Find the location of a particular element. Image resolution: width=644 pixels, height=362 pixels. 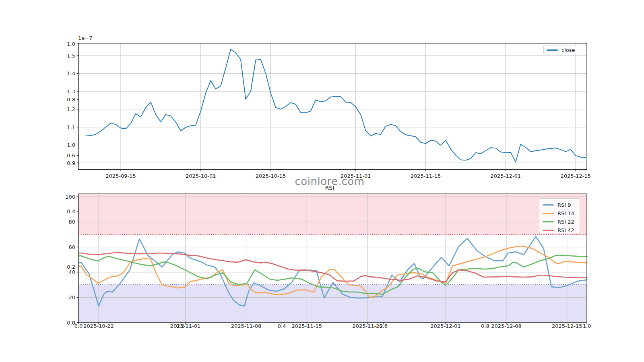

rsi9-legend-label: RSI 9 is located at coordinates (564, 205).